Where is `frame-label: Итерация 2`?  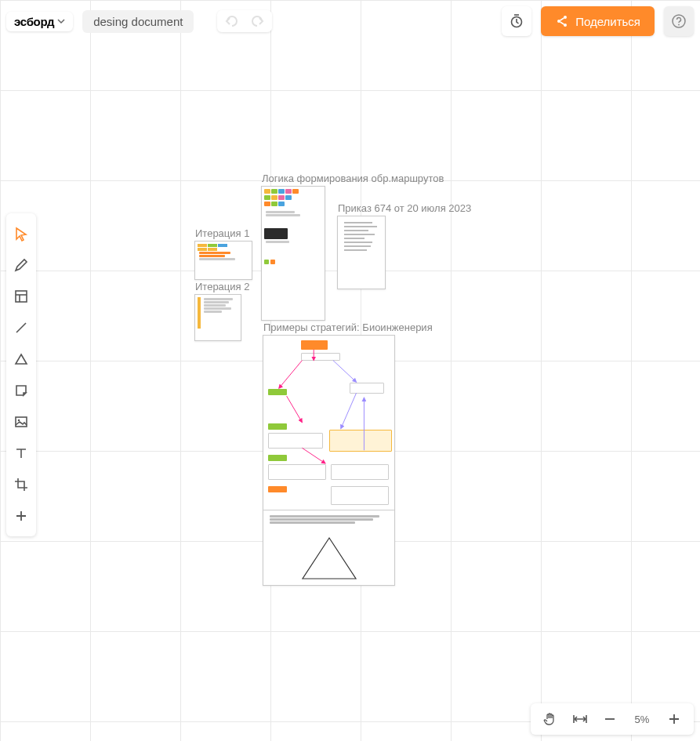
frame-label: Итерация 2 is located at coordinates (223, 287).